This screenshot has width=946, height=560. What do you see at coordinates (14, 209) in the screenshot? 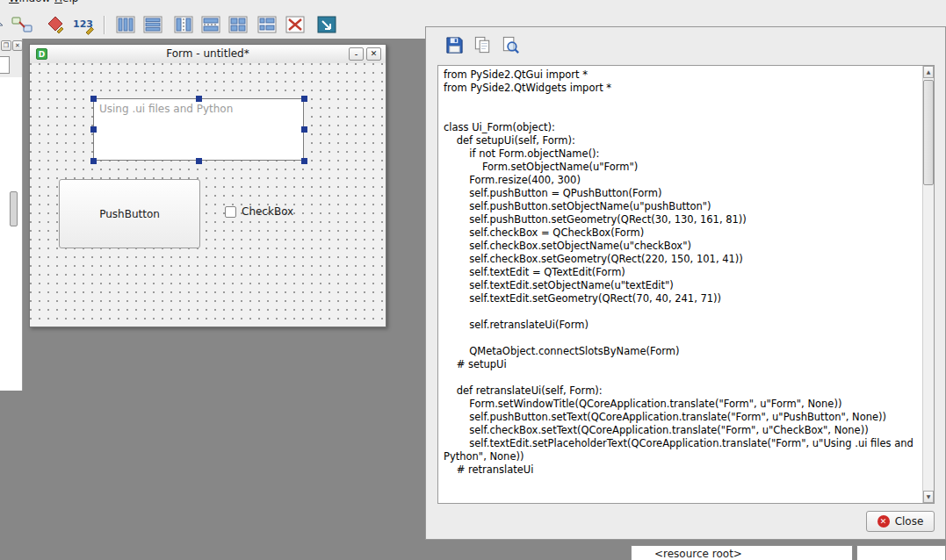
I see `left-scrollbar-thumb` at bounding box center [14, 209].